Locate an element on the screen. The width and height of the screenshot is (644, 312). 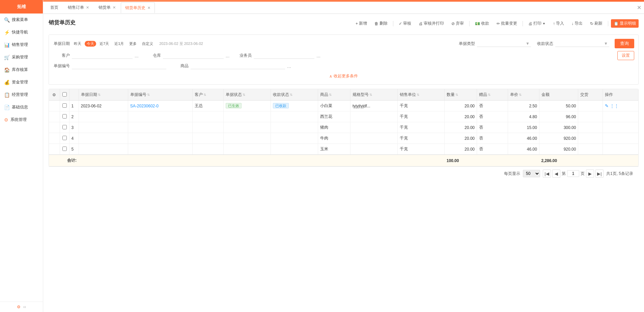
sidebar-settings-icon: ⚙ is located at coordinates (19, 307).